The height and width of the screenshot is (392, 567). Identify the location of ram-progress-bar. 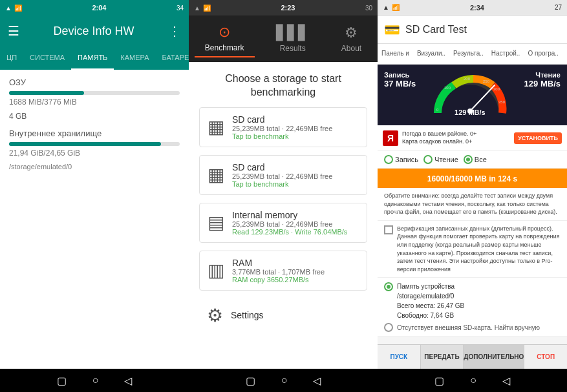
(94, 93).